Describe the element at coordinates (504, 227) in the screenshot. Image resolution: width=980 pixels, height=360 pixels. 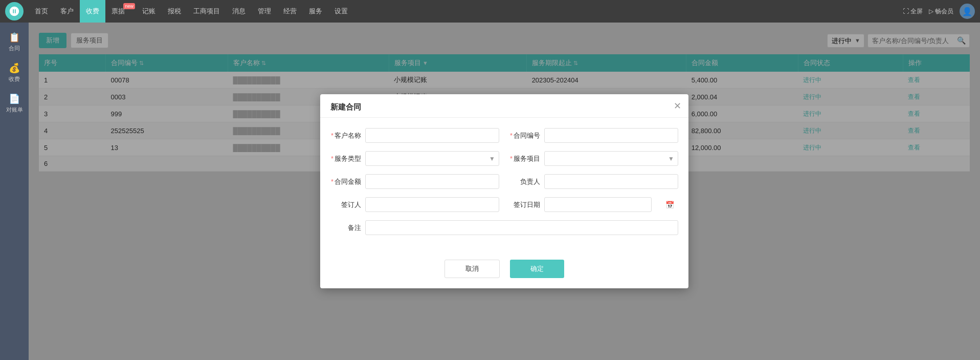
I see `form-row-5: 备注` at that location.